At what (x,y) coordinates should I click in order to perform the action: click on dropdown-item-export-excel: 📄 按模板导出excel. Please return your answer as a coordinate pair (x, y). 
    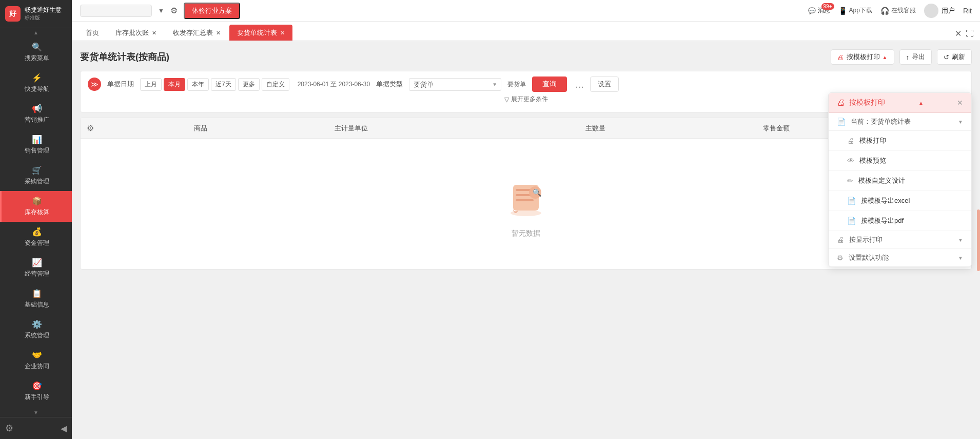
    Looking at the image, I should click on (900, 201).